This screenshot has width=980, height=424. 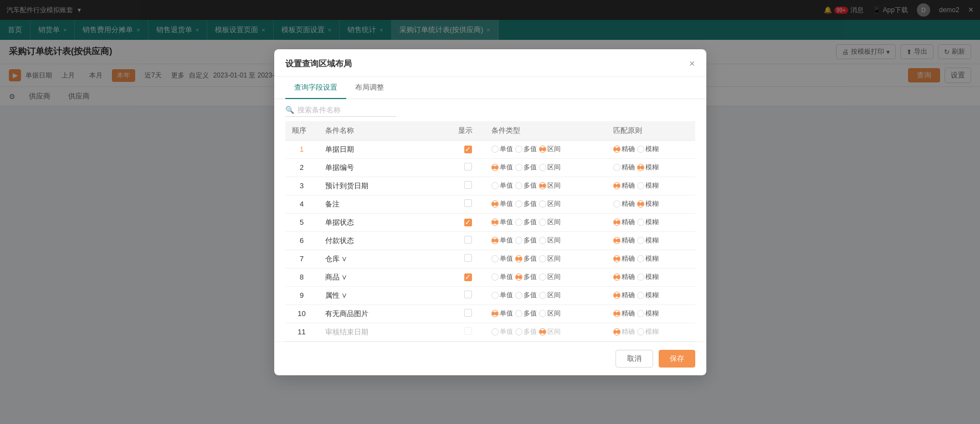 What do you see at coordinates (692, 64) in the screenshot?
I see `modal-close-button: ×` at bounding box center [692, 64].